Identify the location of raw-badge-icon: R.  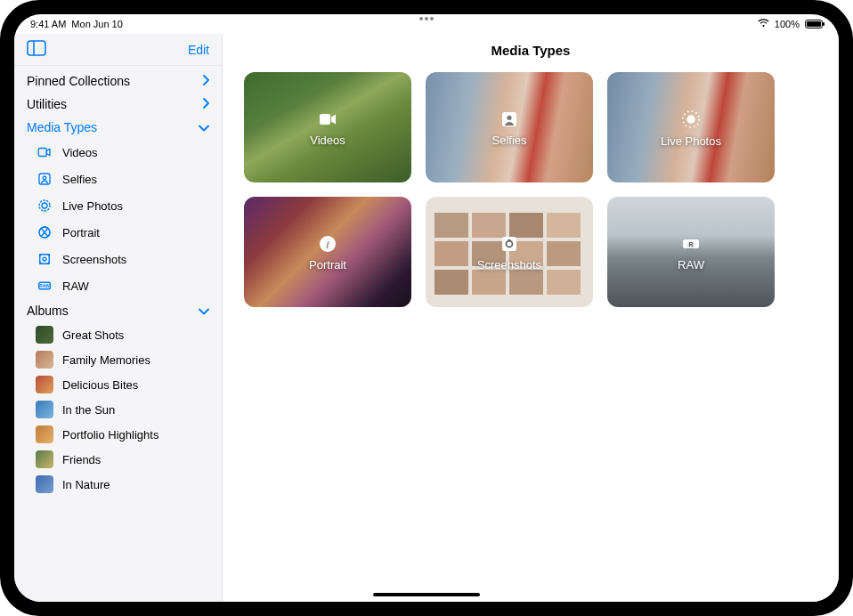
(691, 244).